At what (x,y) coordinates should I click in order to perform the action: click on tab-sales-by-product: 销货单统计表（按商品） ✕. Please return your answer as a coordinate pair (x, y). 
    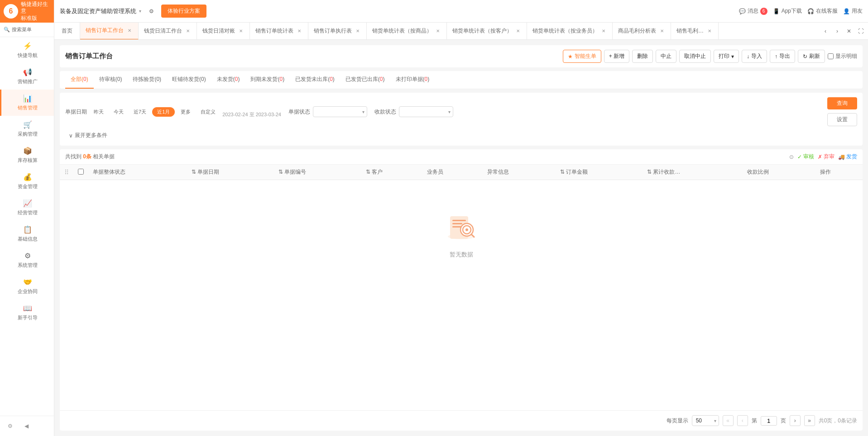
    Looking at the image, I should click on (407, 31).